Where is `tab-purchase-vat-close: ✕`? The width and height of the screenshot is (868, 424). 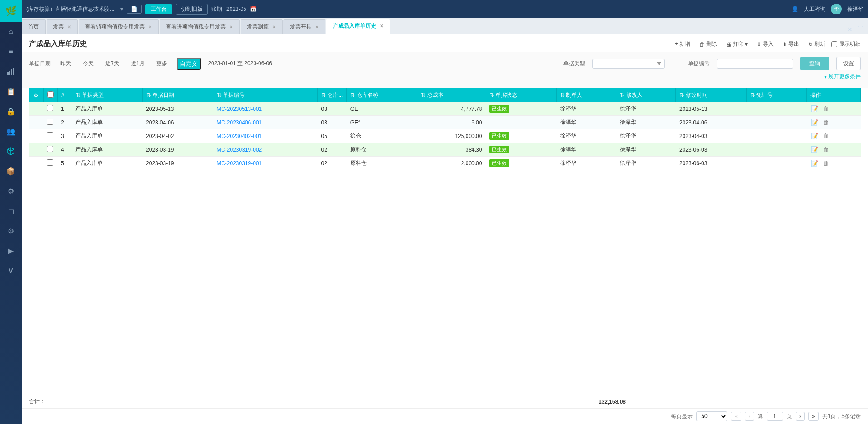
tab-purchase-vat-close: ✕ is located at coordinates (231, 27).